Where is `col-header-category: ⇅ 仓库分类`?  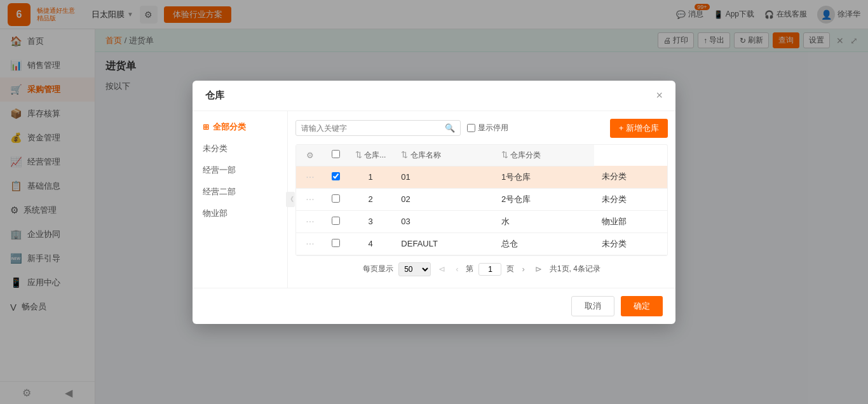
col-header-category: ⇅ 仓库分类 is located at coordinates (544, 156).